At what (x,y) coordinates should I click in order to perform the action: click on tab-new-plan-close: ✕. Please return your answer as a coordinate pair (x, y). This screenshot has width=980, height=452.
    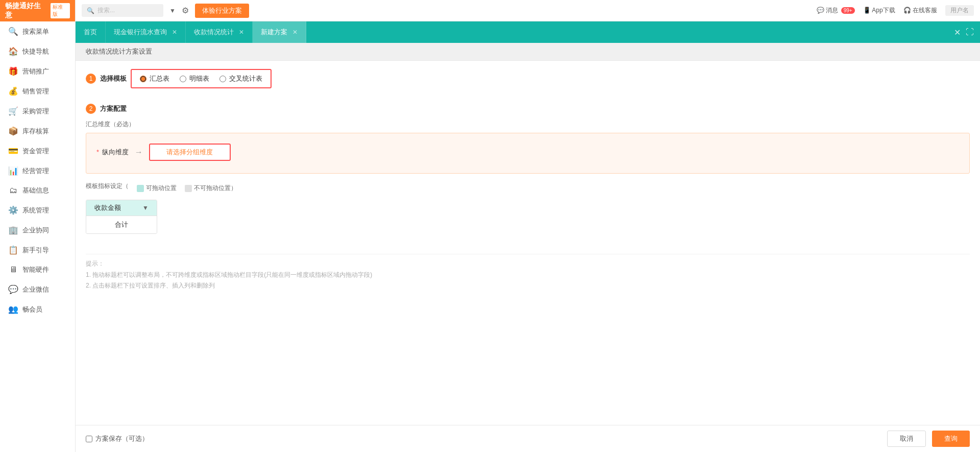
    Looking at the image, I should click on (295, 32).